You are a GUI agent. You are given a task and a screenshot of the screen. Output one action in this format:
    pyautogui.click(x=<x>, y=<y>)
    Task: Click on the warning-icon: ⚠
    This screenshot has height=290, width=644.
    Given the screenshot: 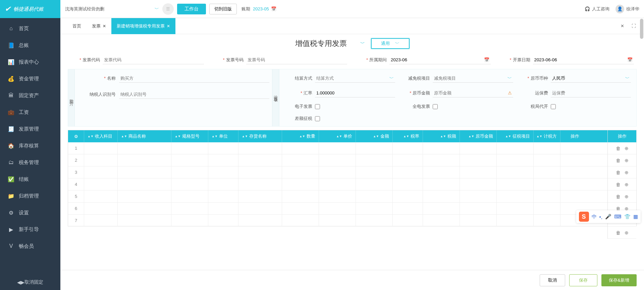 What is the action you would take?
    pyautogui.click(x=510, y=93)
    